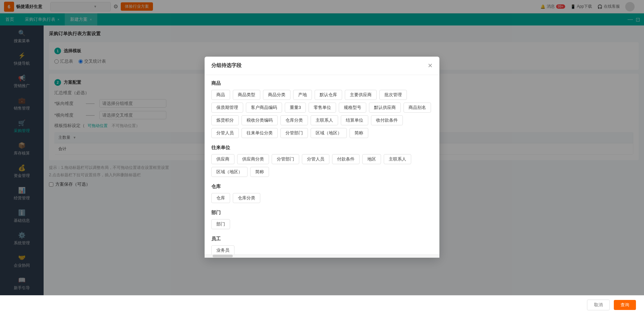 The image size is (644, 314). Describe the element at coordinates (322, 224) in the screenshot. I see `field-tags-3: 部门` at that location.